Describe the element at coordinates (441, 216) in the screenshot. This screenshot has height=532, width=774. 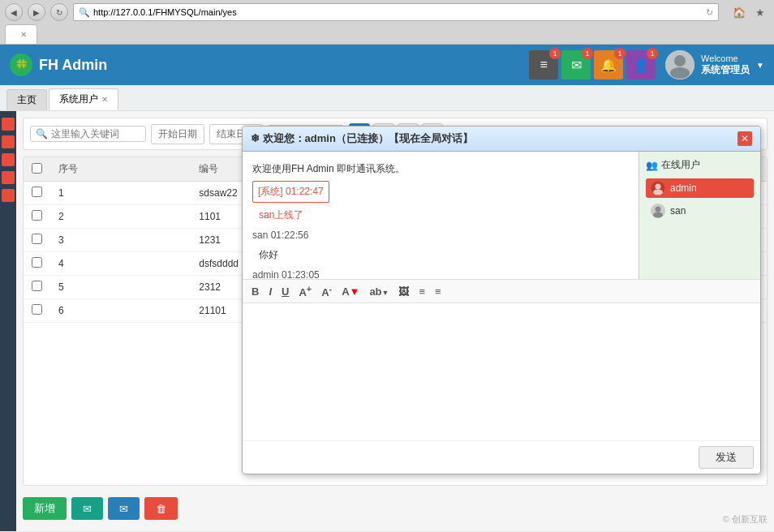
I see `chat-messages: 欢迎使用FH Admin 即时通讯系统。 [系统] 01:22:47 san上线…` at that location.